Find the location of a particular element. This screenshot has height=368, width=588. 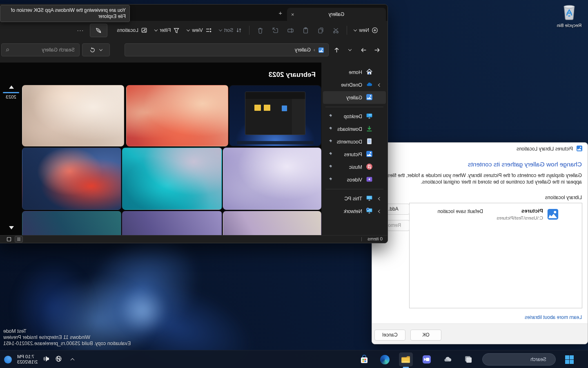

network-icon is located at coordinates (369, 211).